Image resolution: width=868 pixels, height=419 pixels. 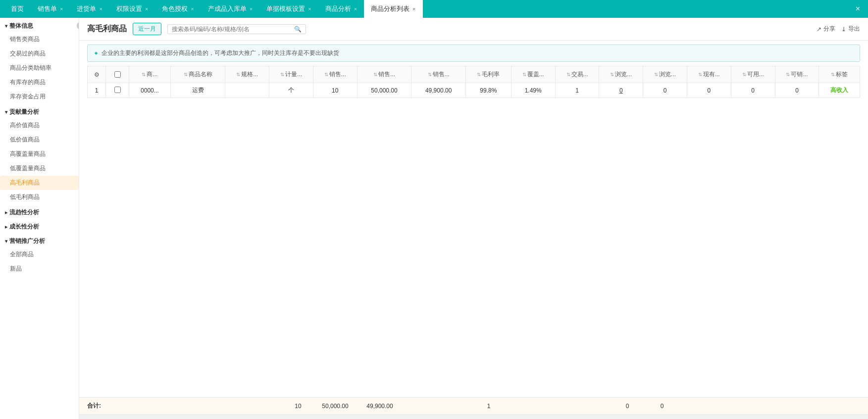 I want to click on nav-label: 权限设置, so click(x=129, y=9).